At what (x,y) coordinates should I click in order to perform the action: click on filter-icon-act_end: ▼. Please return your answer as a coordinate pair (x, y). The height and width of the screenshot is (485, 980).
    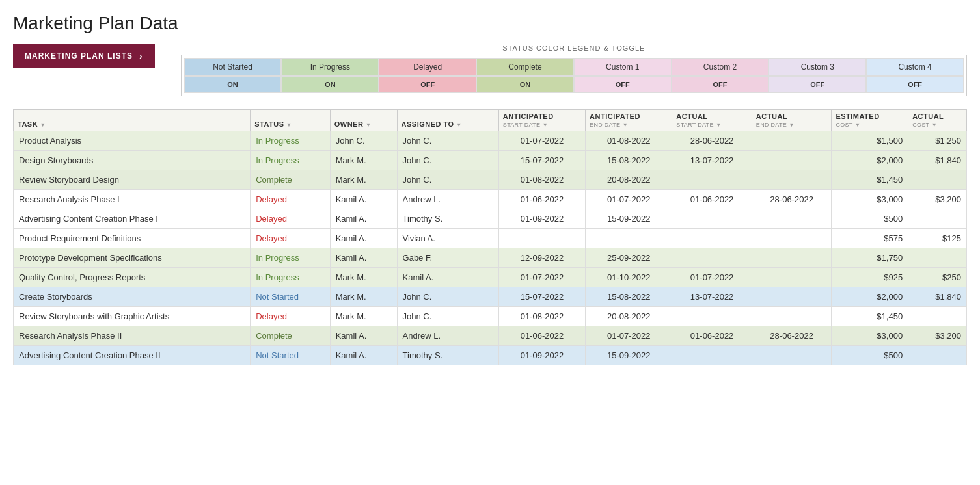
    Looking at the image, I should click on (791, 125).